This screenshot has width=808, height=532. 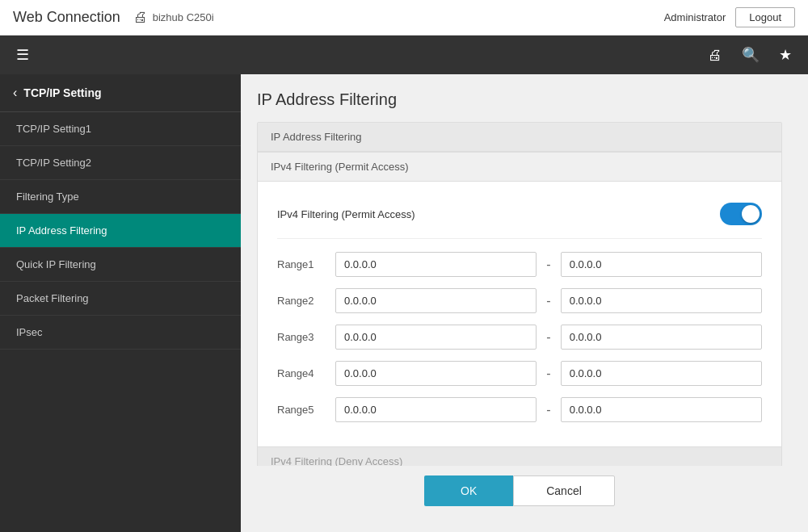 What do you see at coordinates (141, 18) in the screenshot?
I see `printer-icon: 🖨` at bounding box center [141, 18].